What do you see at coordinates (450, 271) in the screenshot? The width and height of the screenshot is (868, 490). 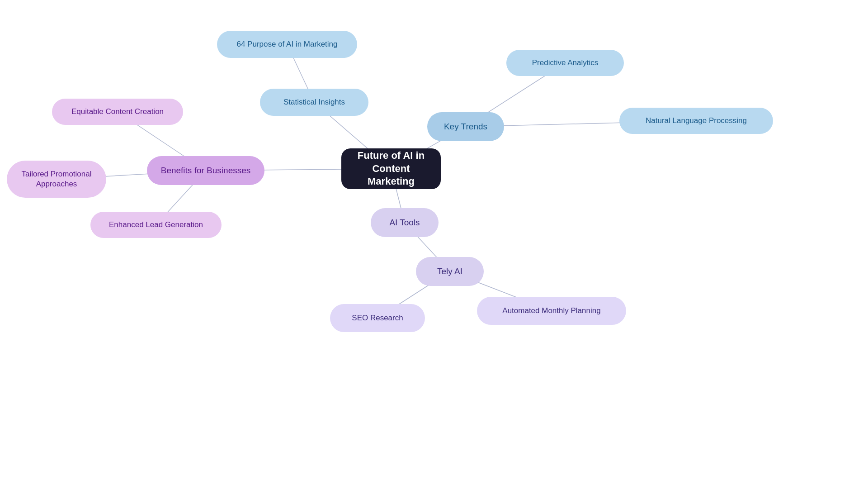 I see `telyai-node: Tely AI` at bounding box center [450, 271].